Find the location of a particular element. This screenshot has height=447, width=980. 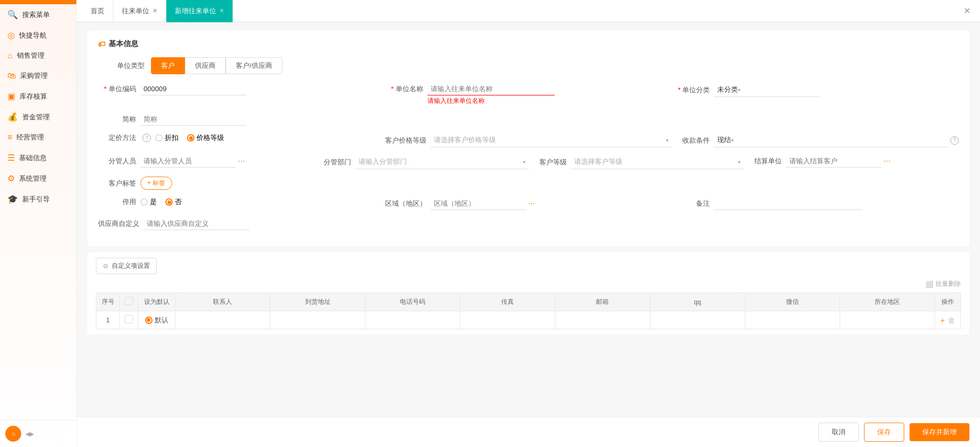

unit-name-input is located at coordinates (491, 89).